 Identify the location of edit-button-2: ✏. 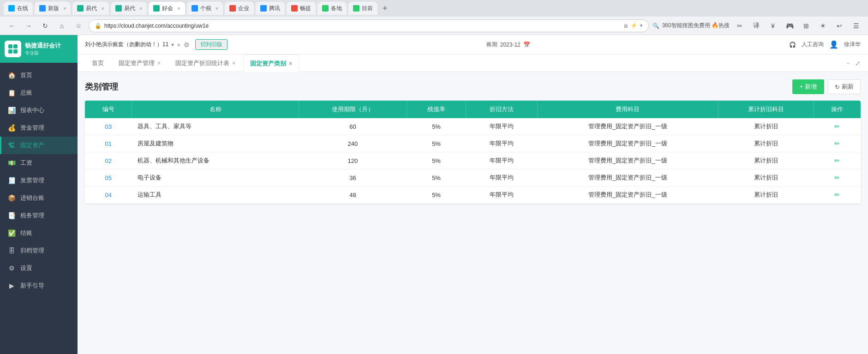
(837, 161).